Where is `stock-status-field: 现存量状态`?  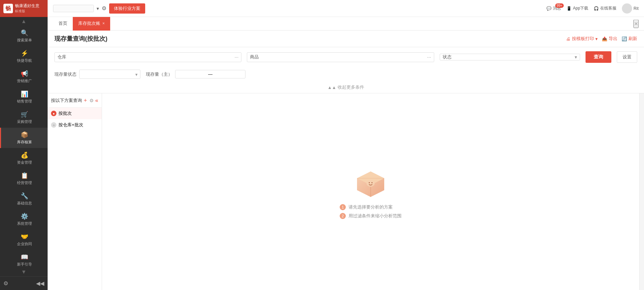 stock-status-field: 现存量状态 is located at coordinates (97, 74).